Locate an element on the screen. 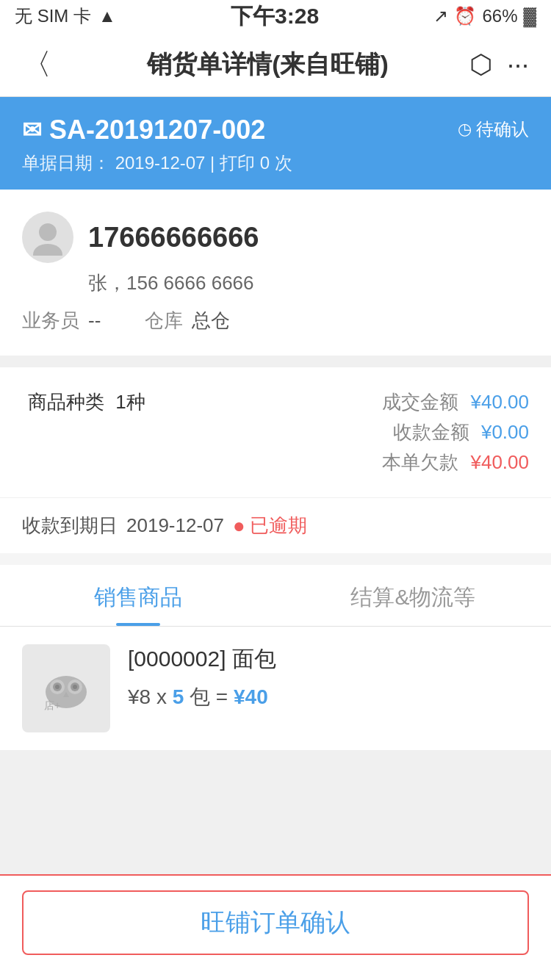  bottom-action: 旺铺订单确认 is located at coordinates (276, 927).